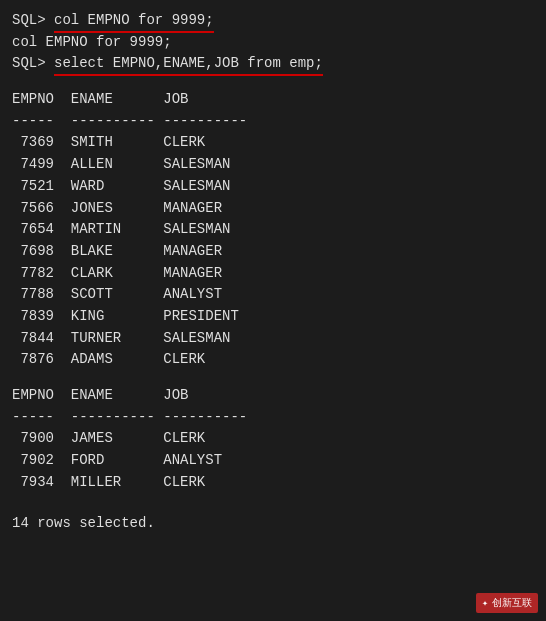 This screenshot has height=621, width=546. I want to click on echo-line-1: col EMPNO for 9999;, so click(273, 43).